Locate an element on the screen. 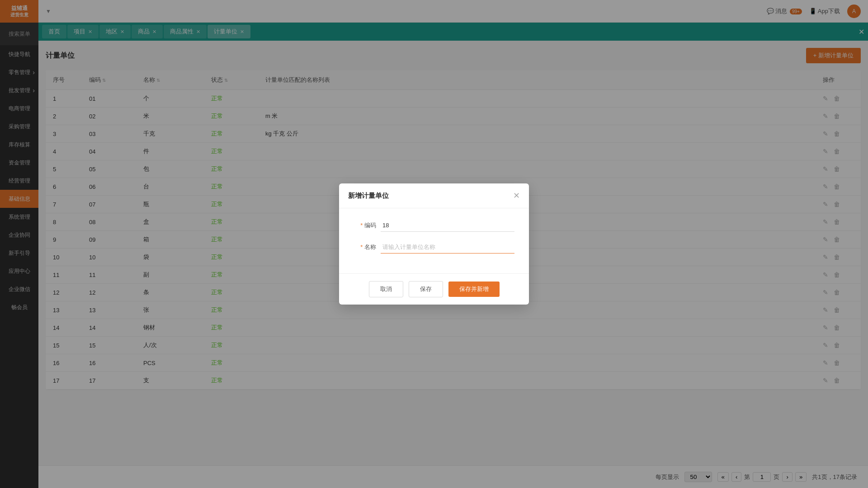  modal-body: 编码 名称 is located at coordinates (434, 241).